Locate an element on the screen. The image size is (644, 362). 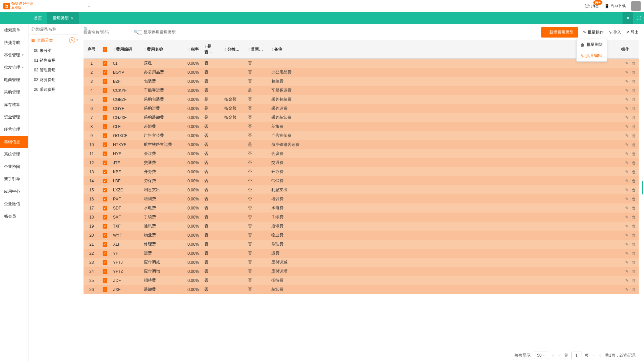
sidebar-item: 经营管理 is located at coordinates (14, 129).